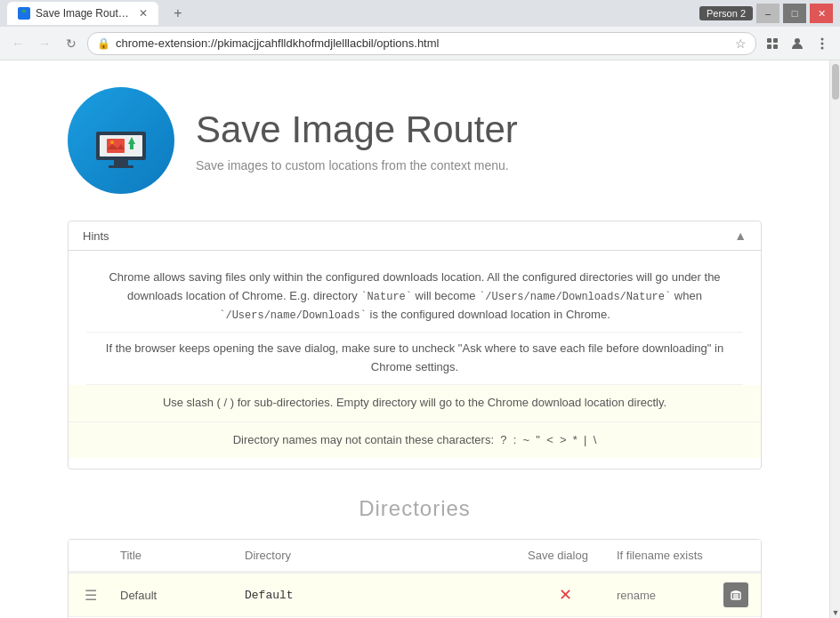 Image resolution: width=840 pixels, height=618 pixels. What do you see at coordinates (726, 13) in the screenshot?
I see `person-label: Person 2` at bounding box center [726, 13].